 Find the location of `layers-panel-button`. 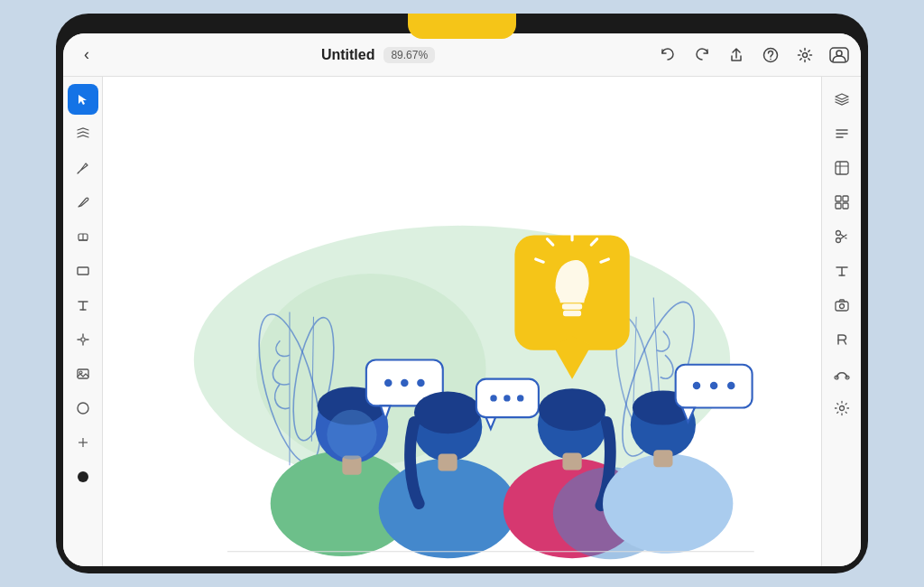

layers-panel-button is located at coordinates (842, 99).